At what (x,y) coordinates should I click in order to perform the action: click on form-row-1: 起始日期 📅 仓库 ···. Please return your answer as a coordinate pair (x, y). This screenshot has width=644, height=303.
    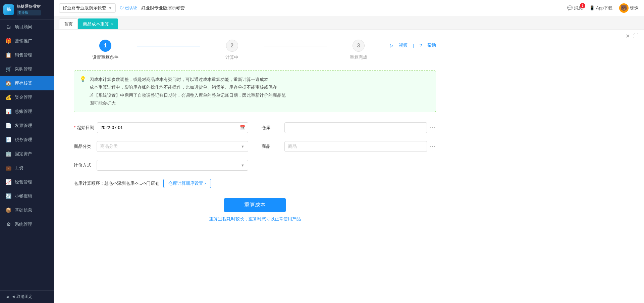
    Looking at the image, I should click on (255, 128).